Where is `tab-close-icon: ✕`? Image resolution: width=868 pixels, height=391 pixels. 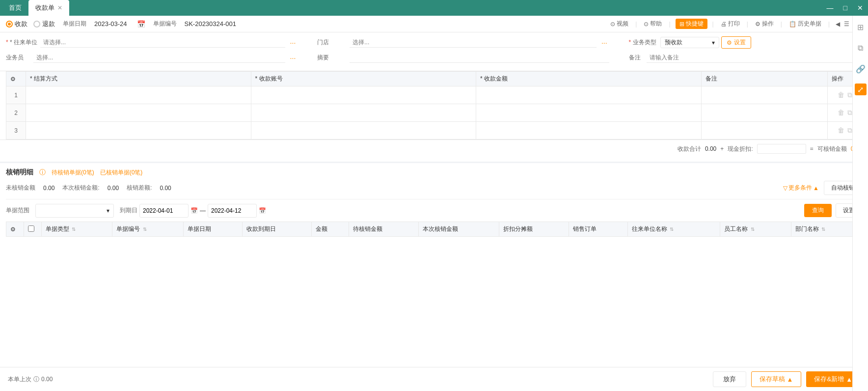
tab-close-icon: ✕ is located at coordinates (60, 8).